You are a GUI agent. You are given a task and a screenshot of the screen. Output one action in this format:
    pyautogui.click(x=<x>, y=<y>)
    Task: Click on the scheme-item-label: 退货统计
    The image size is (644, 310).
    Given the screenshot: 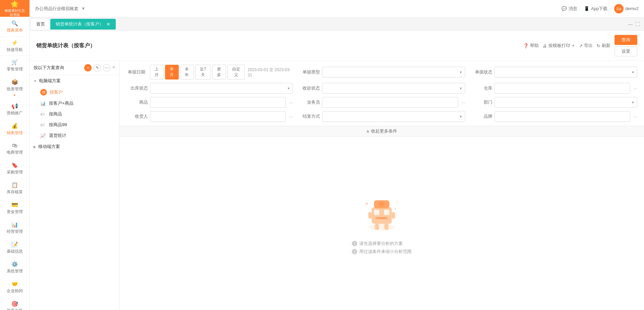 What is the action you would take?
    pyautogui.click(x=58, y=136)
    